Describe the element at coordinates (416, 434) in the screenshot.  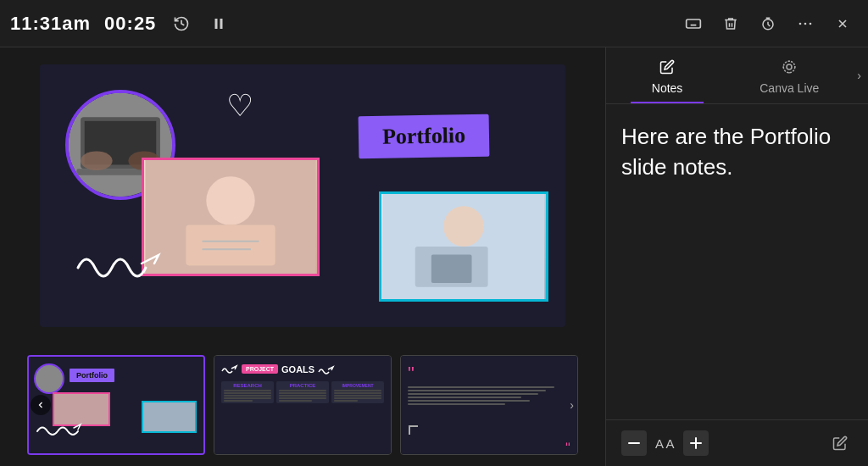
I see `thumb3-corner` at that location.